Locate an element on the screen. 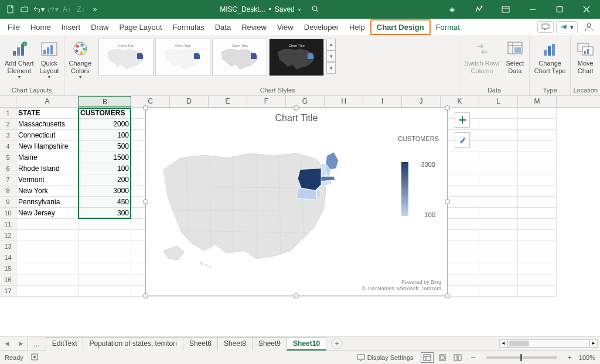  cell-A4: New Hampshire is located at coordinates (47, 146).